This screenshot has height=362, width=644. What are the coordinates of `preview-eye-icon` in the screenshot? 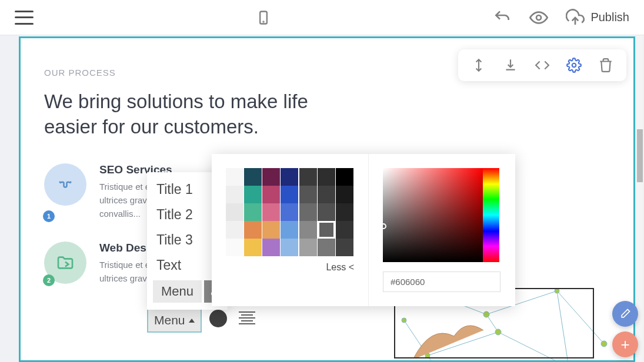 It's located at (539, 18).